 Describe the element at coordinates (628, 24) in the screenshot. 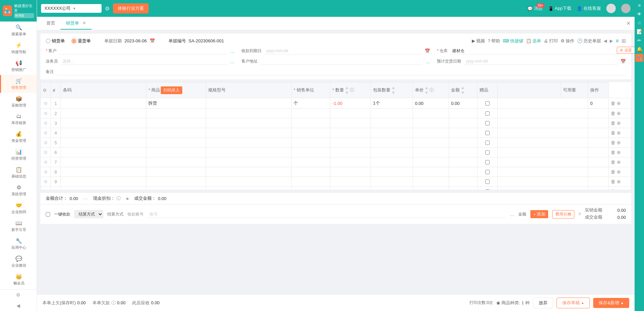

I see `close-all-tabs-icon: ✕` at that location.